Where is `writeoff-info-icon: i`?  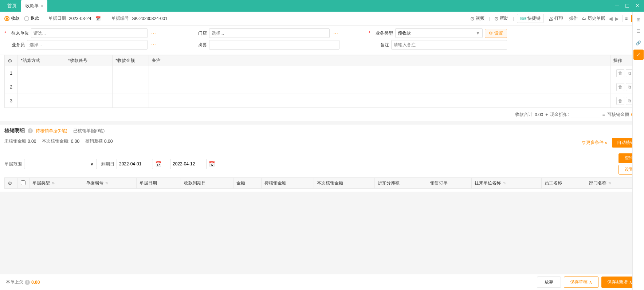
writeoff-info-icon: i is located at coordinates (30, 131).